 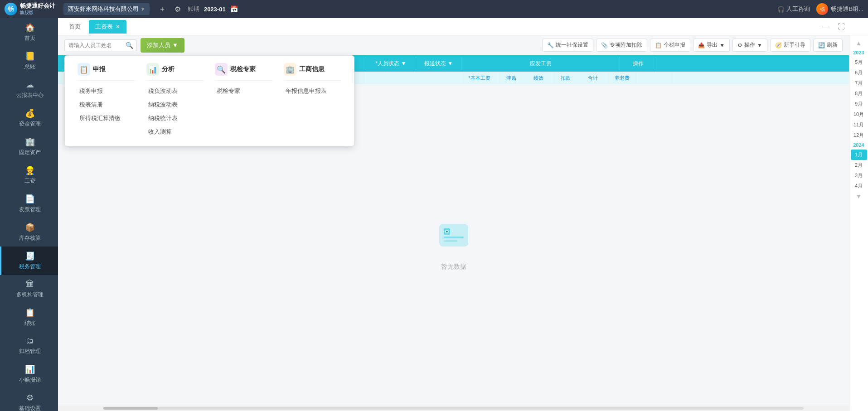 I want to click on sidebar-label-payroll: 工资, so click(x=30, y=181).